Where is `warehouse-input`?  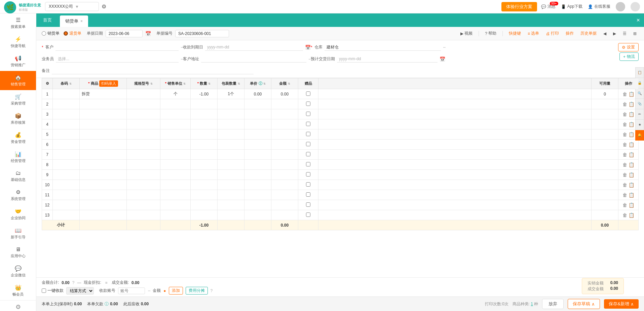 warehouse-input is located at coordinates (383, 47).